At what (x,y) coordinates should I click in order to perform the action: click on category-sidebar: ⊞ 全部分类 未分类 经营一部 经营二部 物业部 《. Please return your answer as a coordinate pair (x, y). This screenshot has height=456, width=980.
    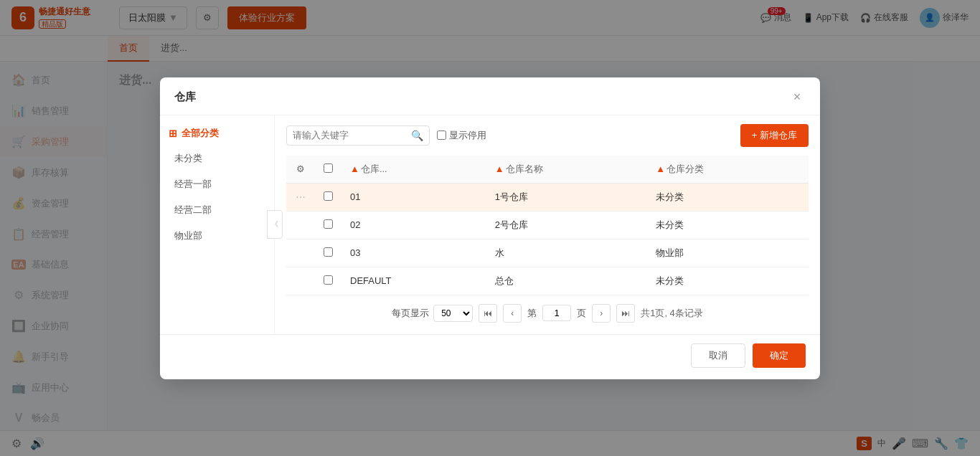
    Looking at the image, I should click on (217, 225).